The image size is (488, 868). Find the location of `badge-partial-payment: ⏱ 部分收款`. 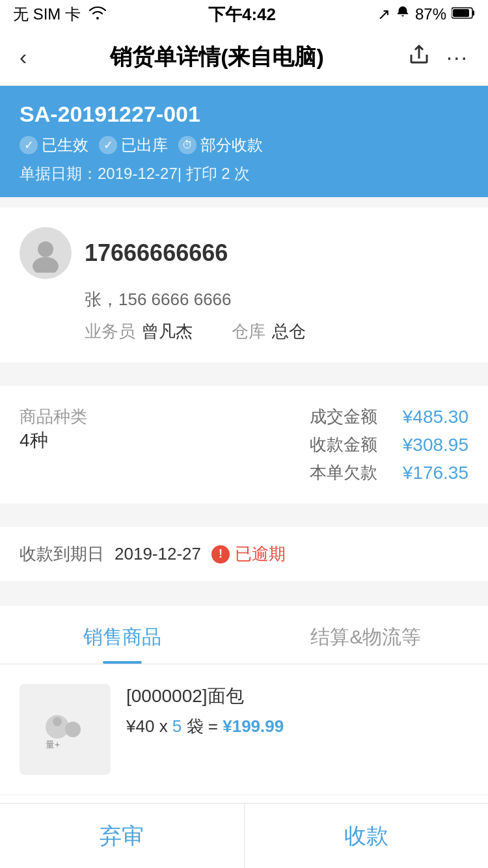

badge-partial-payment: ⏱ 部分收款 is located at coordinates (221, 145).